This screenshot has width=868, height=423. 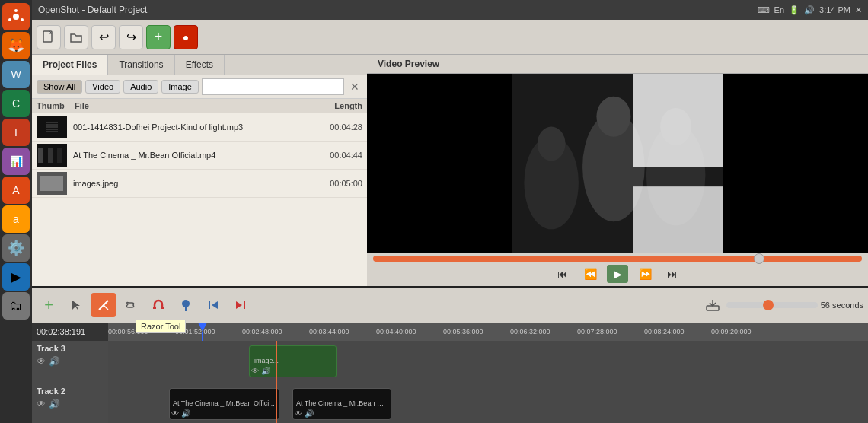 I want to click on filter-show-all: Show All, so click(x=59, y=87).